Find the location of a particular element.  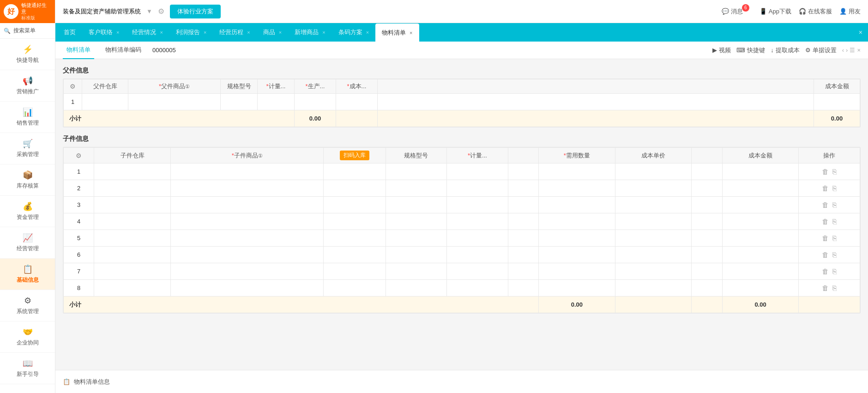

child-gear-icon: ⚙ is located at coordinates (78, 156).